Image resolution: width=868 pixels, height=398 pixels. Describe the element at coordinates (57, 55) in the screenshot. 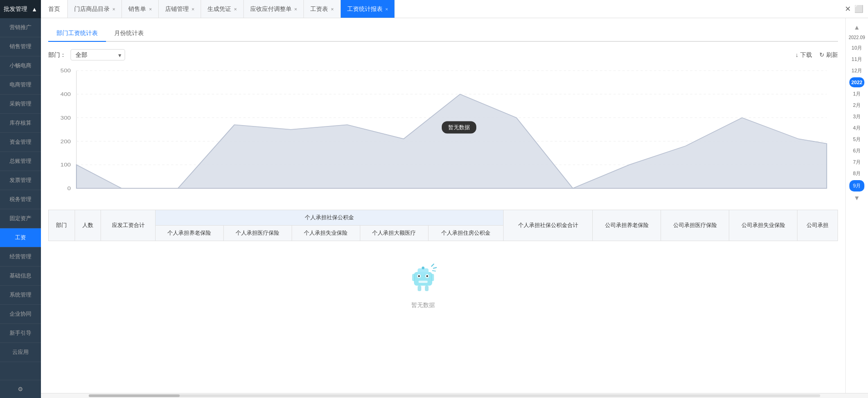

I see `dept-label: 部门：` at that location.